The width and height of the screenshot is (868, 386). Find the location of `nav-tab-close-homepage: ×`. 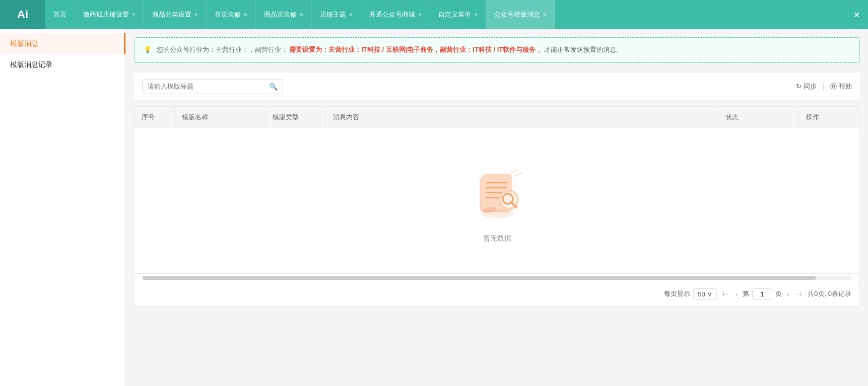

nav-tab-close-homepage: × is located at coordinates (246, 15).